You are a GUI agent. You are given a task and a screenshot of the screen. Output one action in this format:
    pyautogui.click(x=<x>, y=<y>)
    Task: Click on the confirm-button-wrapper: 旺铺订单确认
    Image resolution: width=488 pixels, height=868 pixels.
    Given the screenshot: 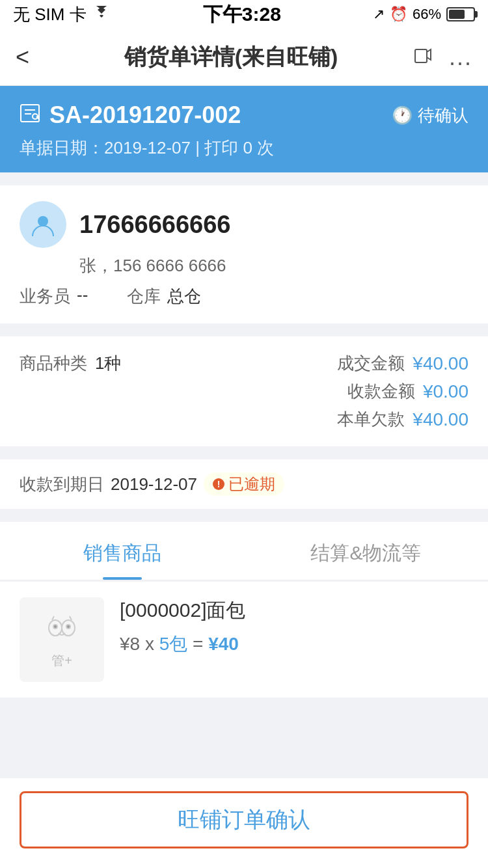 What is the action you would take?
    pyautogui.click(x=244, y=823)
    